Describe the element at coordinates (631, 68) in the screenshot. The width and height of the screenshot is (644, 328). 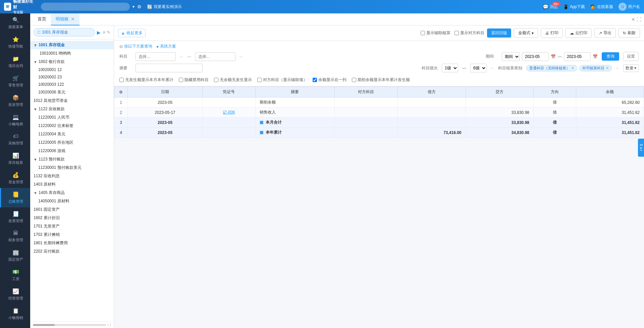
I see `qty-dropdown: 数量 ▾` at that location.